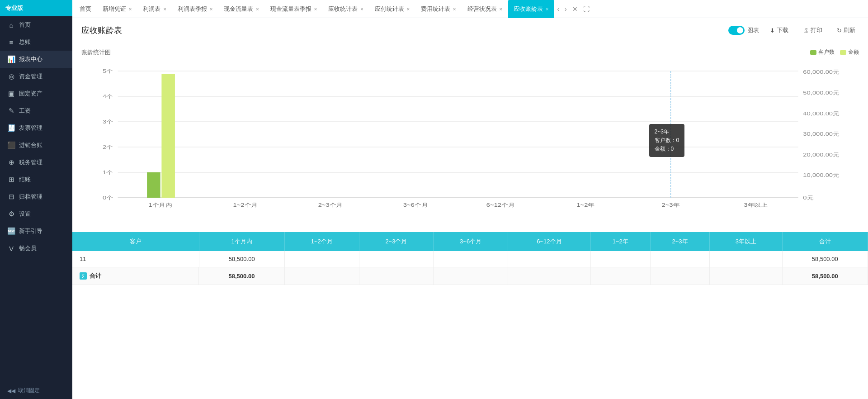  What do you see at coordinates (779, 30) in the screenshot?
I see `download-button: ⬇ 下载` at bounding box center [779, 30].